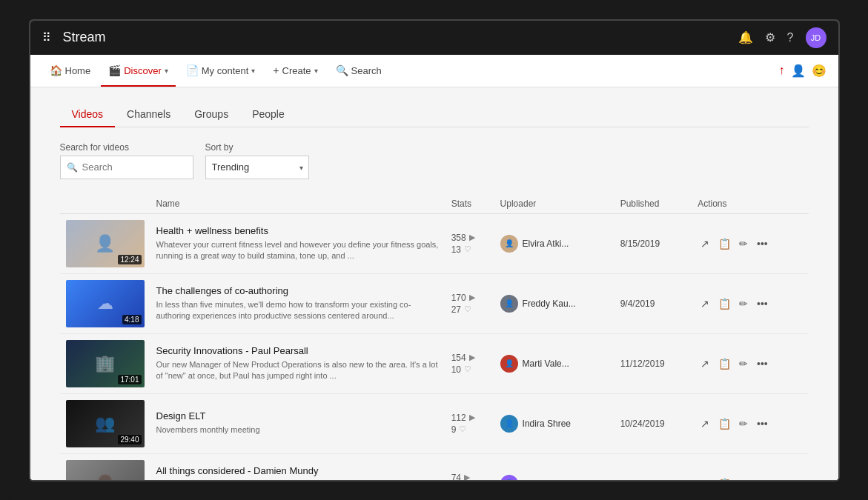 The height and width of the screenshot is (500, 868). Describe the element at coordinates (770, 37) in the screenshot. I see `settings-icon: ⚙` at that location.